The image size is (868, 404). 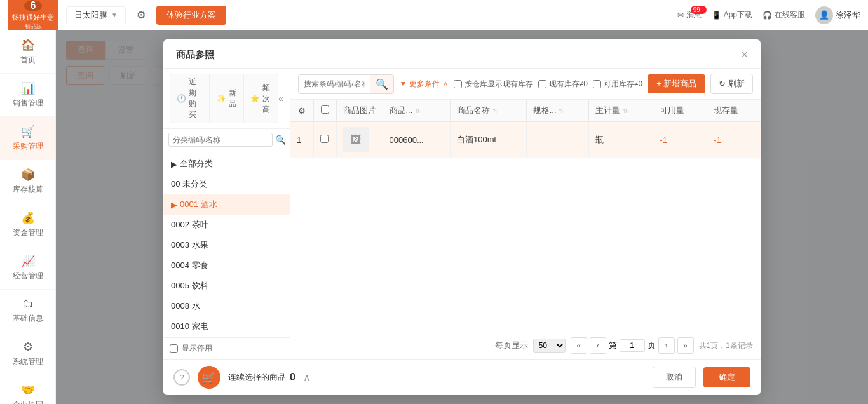 What do you see at coordinates (226, 306) in the screenshot?
I see `category-item-water: 0008 水` at bounding box center [226, 306].